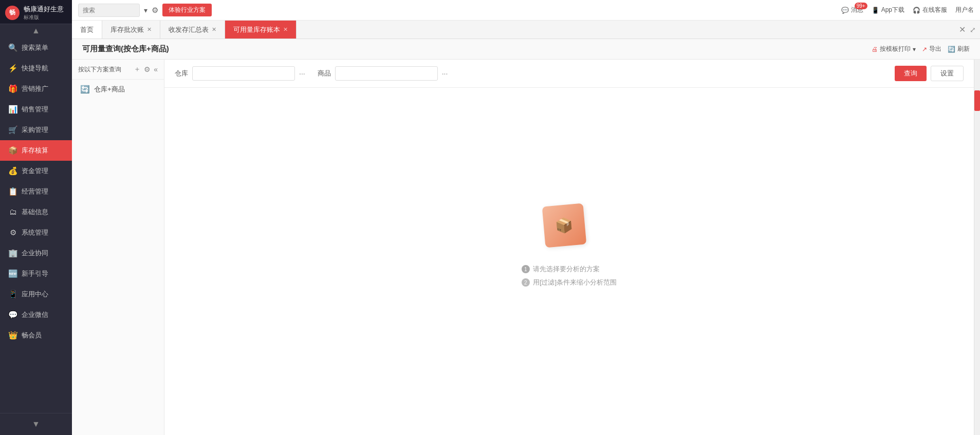 The height and width of the screenshot is (435, 980). I want to click on sidebar-item-wechat: 💬 企业微信, so click(36, 315).